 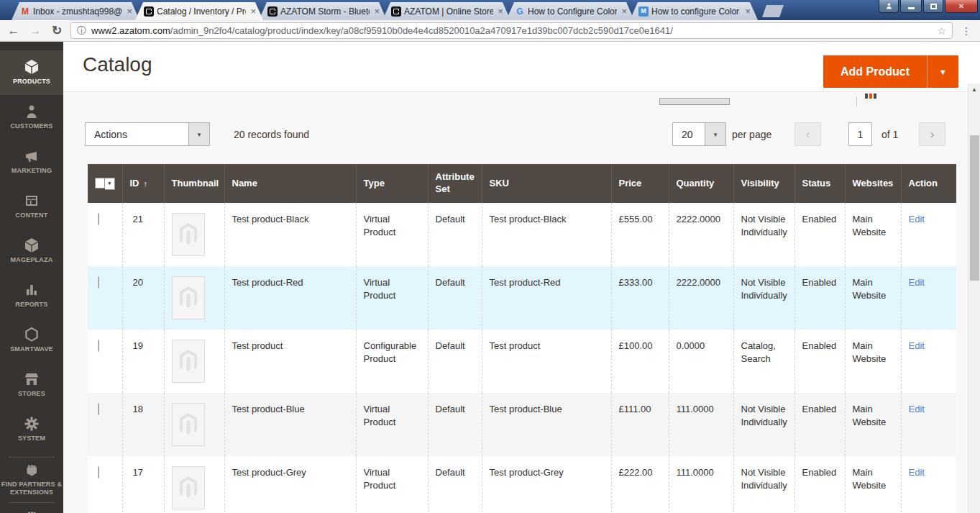 What do you see at coordinates (32, 278) in the screenshot?
I see `admin-sidebar: PRODUCTS CUSTOMERS MARKETING CONTENT MAG…` at bounding box center [32, 278].